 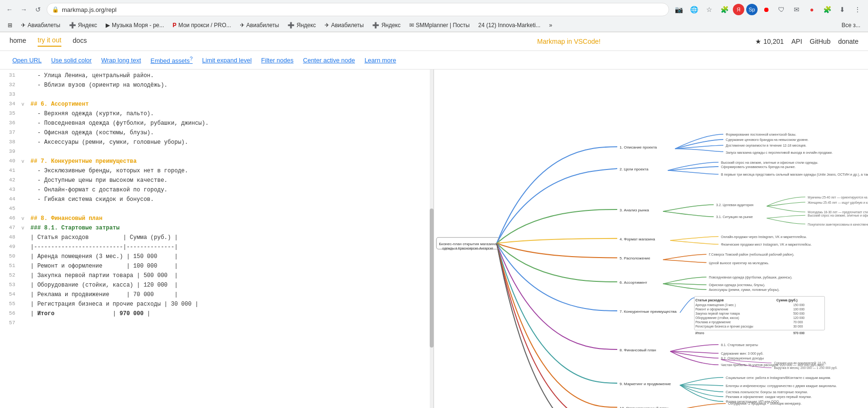 What do you see at coordinates (10, 10) in the screenshot?
I see `back-button: ←` at bounding box center [10, 10].